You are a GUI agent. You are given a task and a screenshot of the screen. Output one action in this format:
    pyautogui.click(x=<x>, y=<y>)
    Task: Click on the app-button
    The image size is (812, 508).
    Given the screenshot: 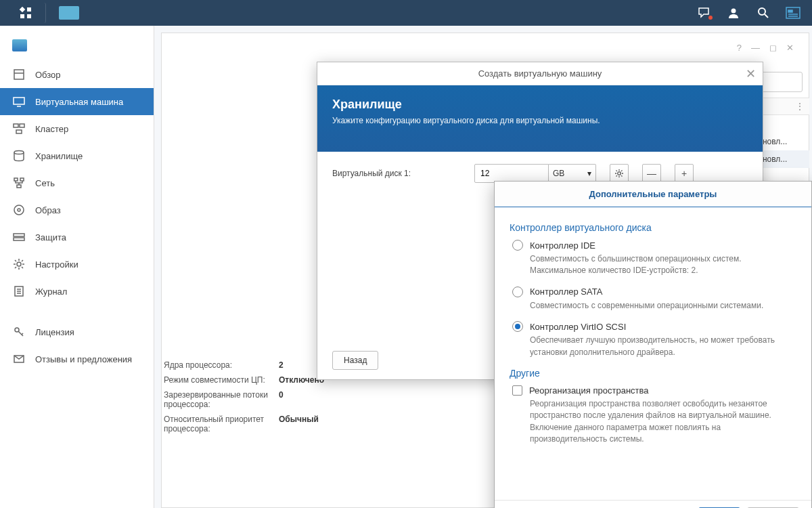 What is the action you would take?
    pyautogui.click(x=69, y=13)
    